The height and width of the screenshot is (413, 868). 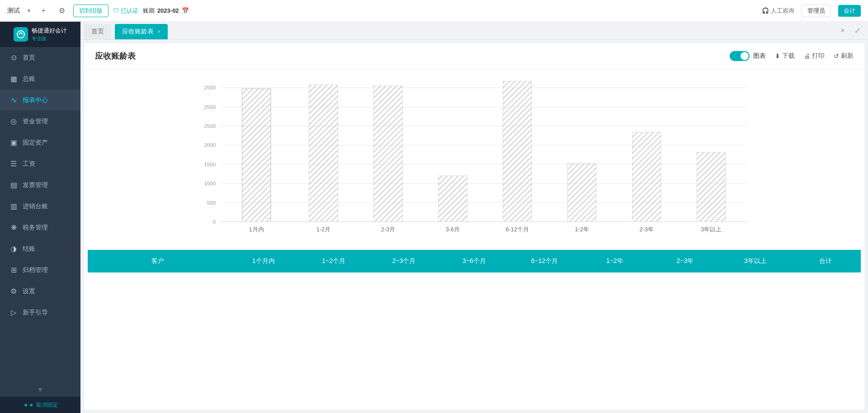 I want to click on nav-icon: ◎, so click(x=14, y=121).